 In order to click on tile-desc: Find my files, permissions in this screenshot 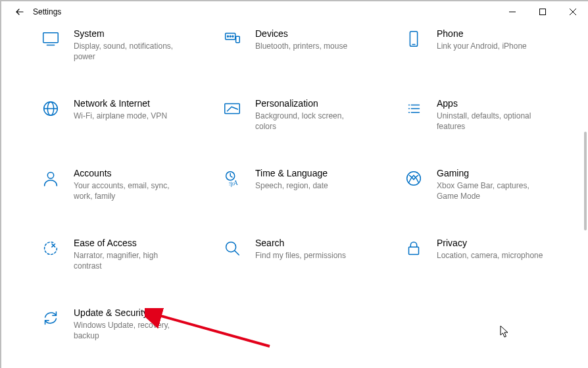, I will do `click(311, 255)`.